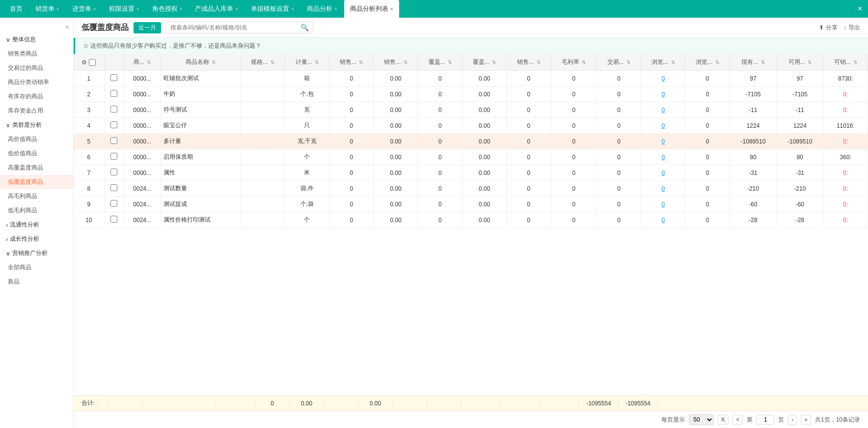 The width and height of the screenshot is (868, 428). I want to click on nav-tab-商品分析列表: 商品分析列表×, so click(372, 9).